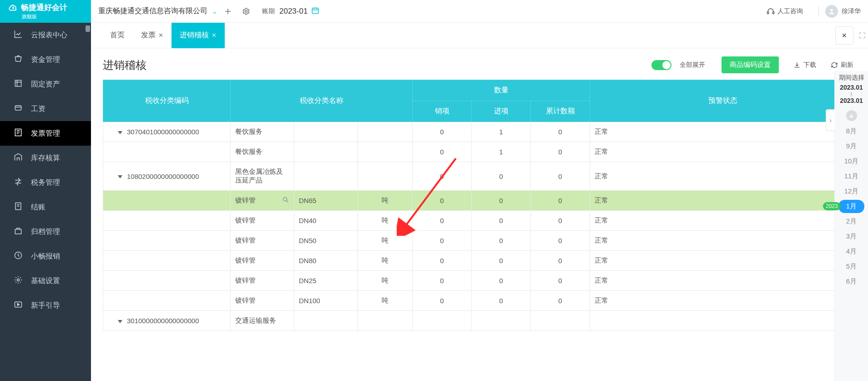 This screenshot has height=381, width=868. Describe the element at coordinates (228, 11) in the screenshot. I see `add-button` at that location.